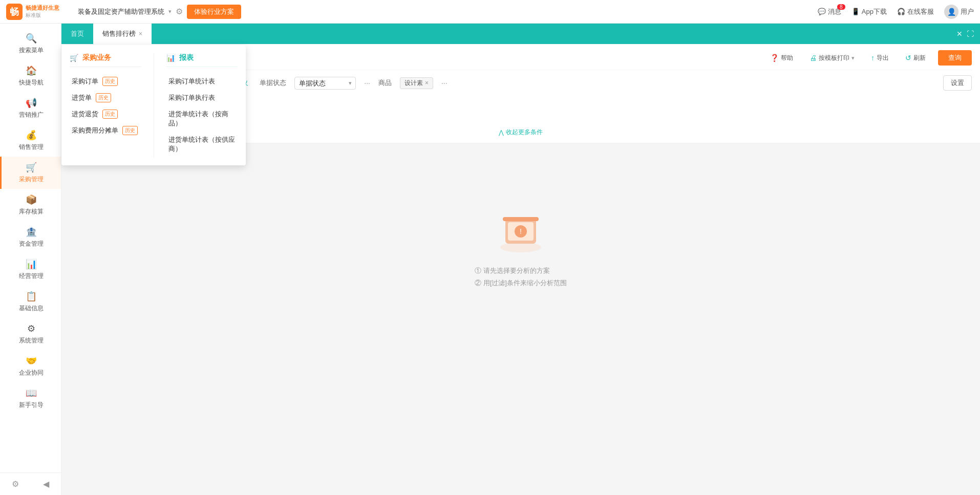  I want to click on export-btn: ↑ 导出, so click(880, 58).